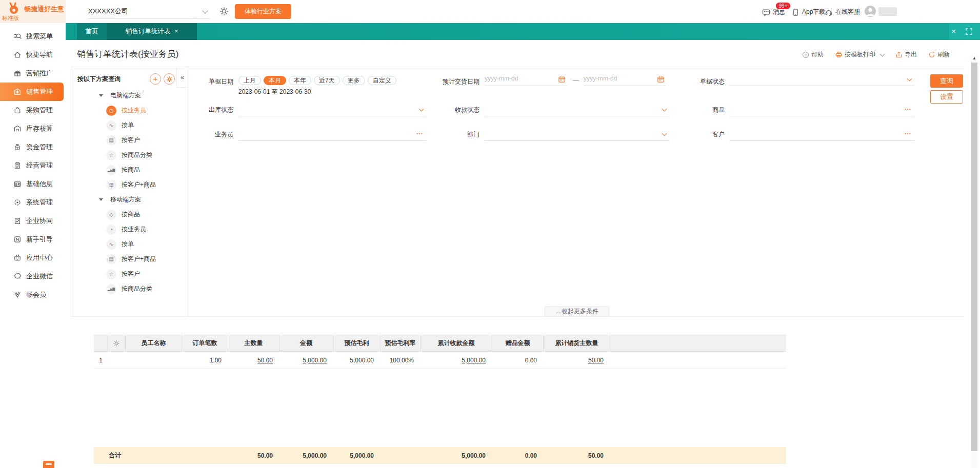 This screenshot has height=468, width=980. Describe the element at coordinates (783, 6) in the screenshot. I see `message-count-badge: 99+` at that location.